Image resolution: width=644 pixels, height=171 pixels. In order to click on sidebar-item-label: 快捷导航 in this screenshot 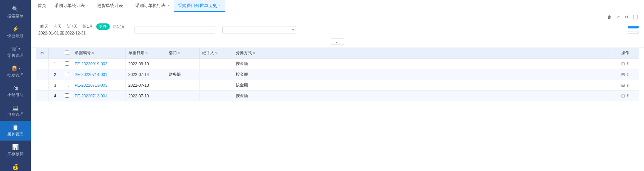, I will do `click(15, 36)`.